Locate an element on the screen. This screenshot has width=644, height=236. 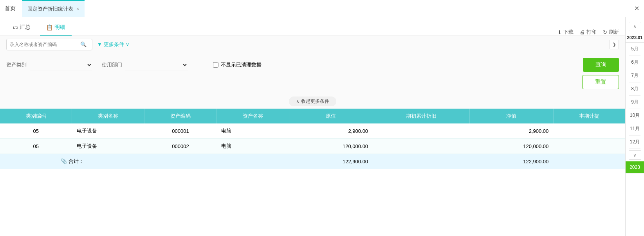
reset-button: 重置 is located at coordinates (601, 82).